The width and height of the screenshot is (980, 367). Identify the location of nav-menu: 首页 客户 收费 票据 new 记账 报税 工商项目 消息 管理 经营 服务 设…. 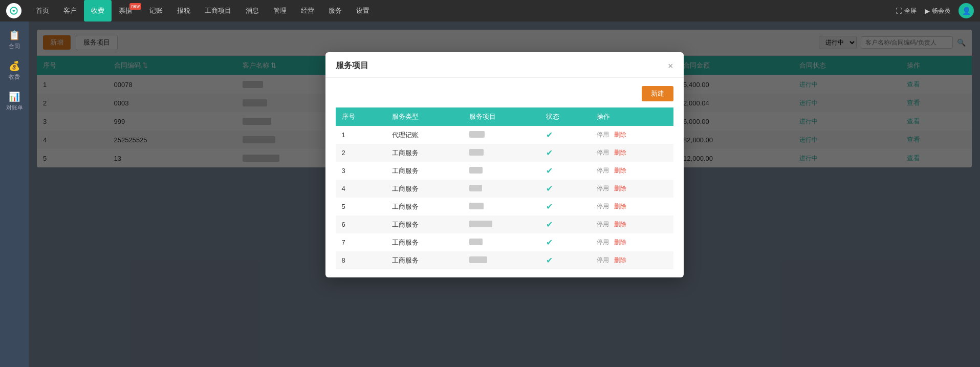
(462, 11).